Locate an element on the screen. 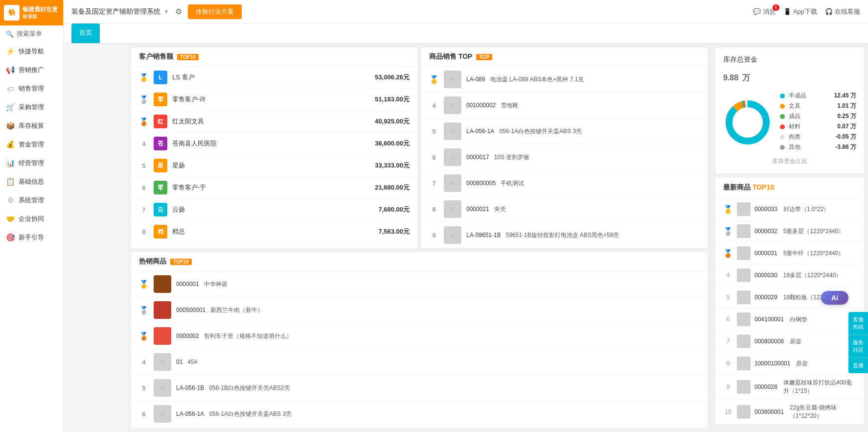 The height and width of the screenshot is (432, 868). sidebar-item-coop: 🤝 企业协同 is located at coordinates (31, 219).